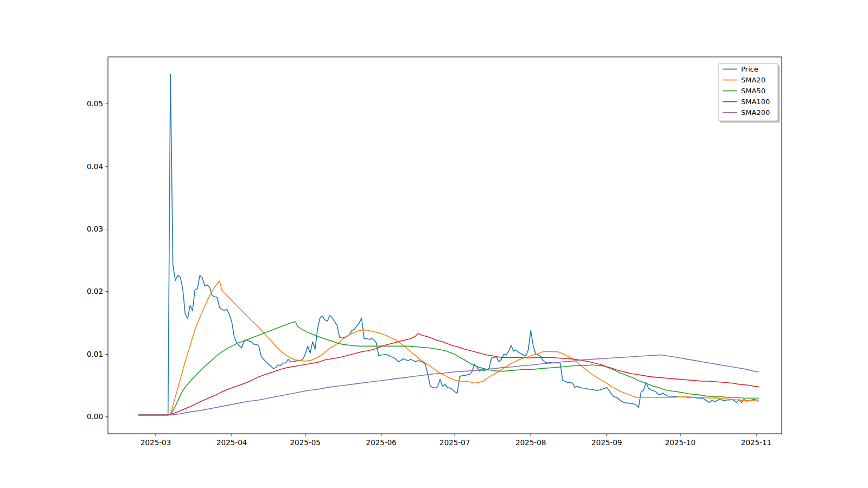 The height and width of the screenshot is (488, 868). What do you see at coordinates (305, 442) in the screenshot?
I see `x-tick-label: 2025-05` at bounding box center [305, 442].